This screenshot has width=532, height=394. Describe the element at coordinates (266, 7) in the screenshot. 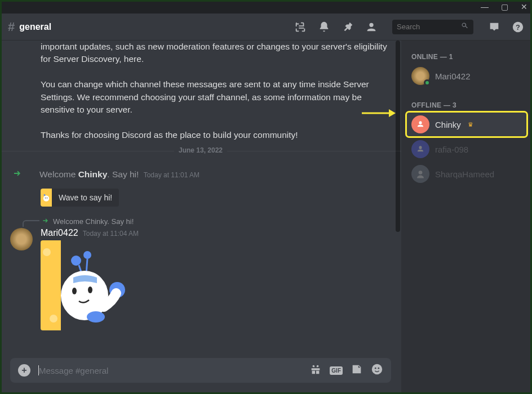

I see `title-bar: — ▢ ✕` at that location.